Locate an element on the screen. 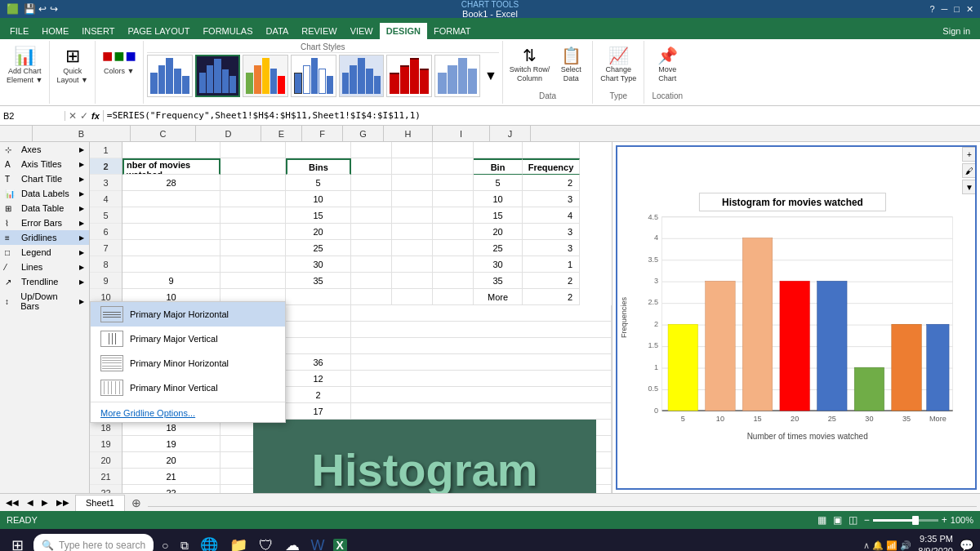  row-num-1: 1 is located at coordinates (106, 150).